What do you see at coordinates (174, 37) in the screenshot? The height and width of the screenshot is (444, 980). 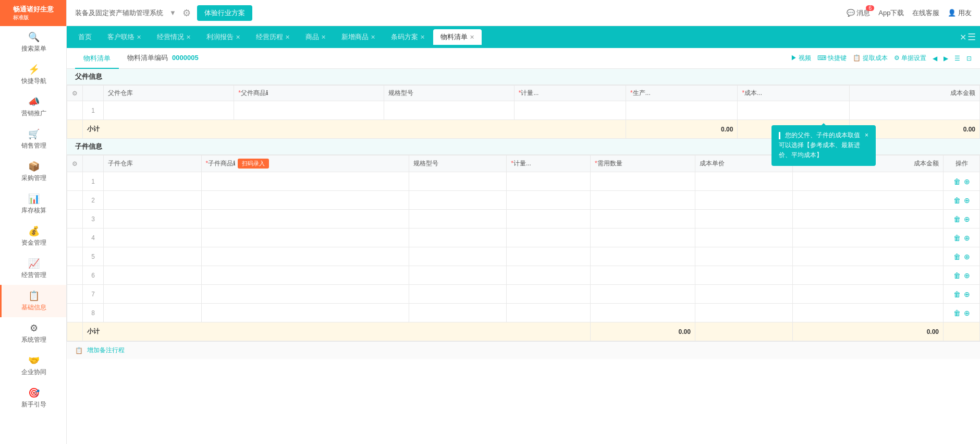 I see `navtab-2: 经营情况 ✕` at bounding box center [174, 37].